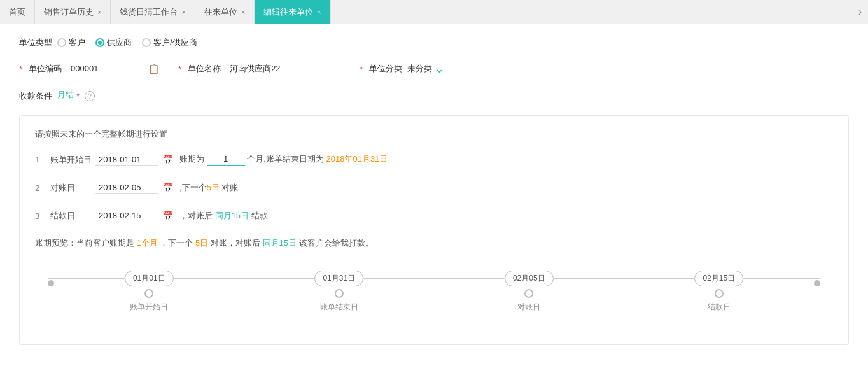  Describe the element at coordinates (108, 43) in the screenshot. I see `unit-type-group: 单位类型 客户 供应商 客户/供应商` at that location.